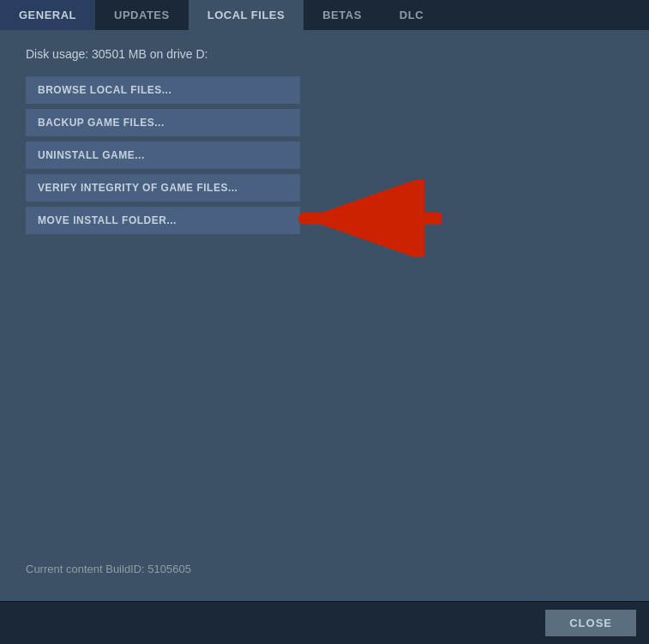  What do you see at coordinates (412, 15) in the screenshot?
I see `tab-dlc: DLC` at bounding box center [412, 15].